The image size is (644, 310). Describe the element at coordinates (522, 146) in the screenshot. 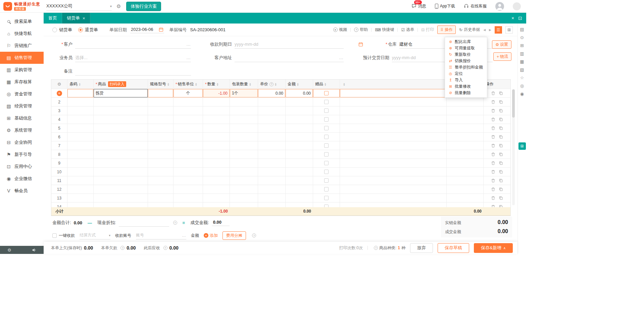

I see `rail-icon-service: ⊞` at that location.